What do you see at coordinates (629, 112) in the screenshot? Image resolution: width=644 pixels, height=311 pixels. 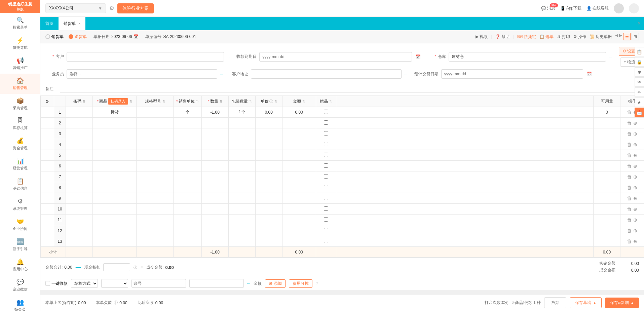 I see `row-delete-1: 🗑` at bounding box center [629, 112].